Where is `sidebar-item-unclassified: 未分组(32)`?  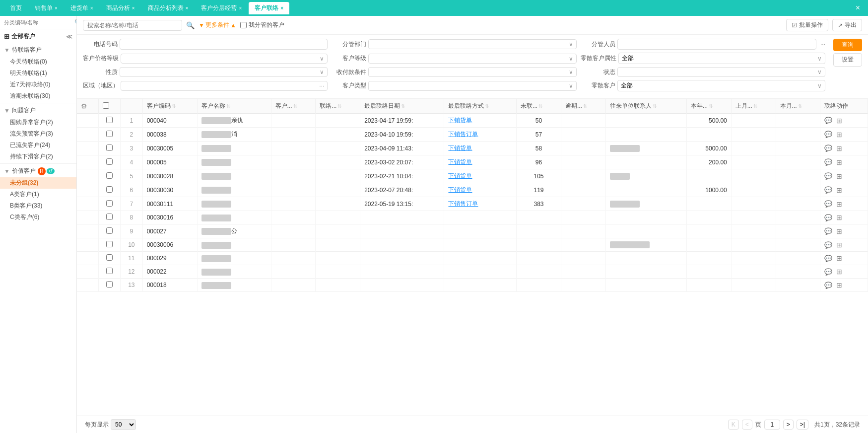 sidebar-item-unclassified: 未分组(32) is located at coordinates (38, 183).